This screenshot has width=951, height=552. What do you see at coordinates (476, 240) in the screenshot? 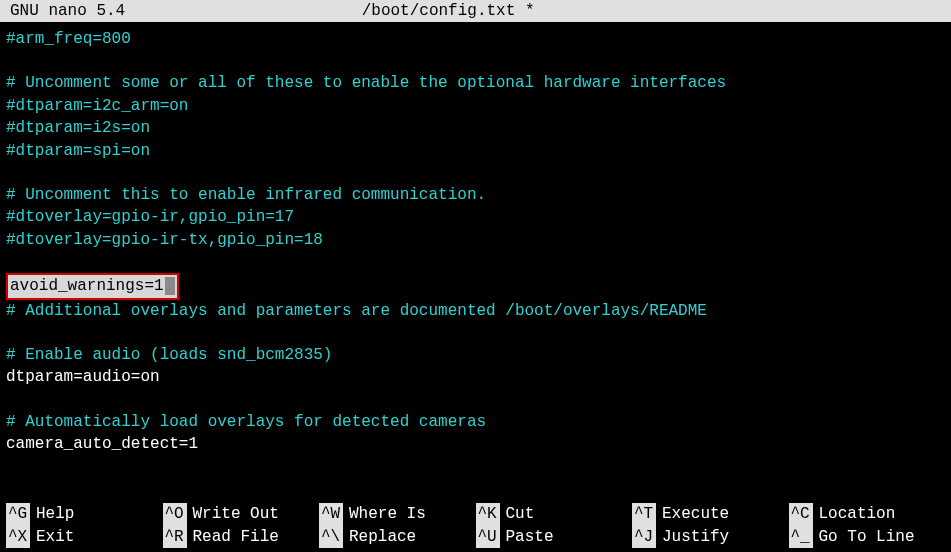
I see `editor-line: #dtoverlay=gpio-ir-tx,gpio_pin=18` at bounding box center [476, 240].